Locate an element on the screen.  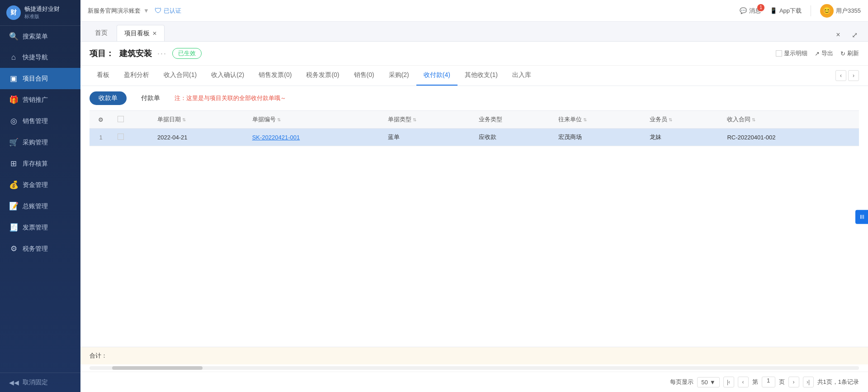
page-size-select: 50 ▼ is located at coordinates (708, 382).